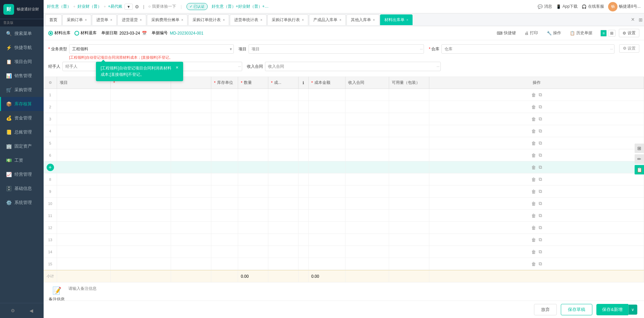 The width and height of the screenshot is (644, 318). Describe the element at coordinates (22, 132) in the screenshot. I see `sidebar-item-accounting: 📒 总账管理` at that location.